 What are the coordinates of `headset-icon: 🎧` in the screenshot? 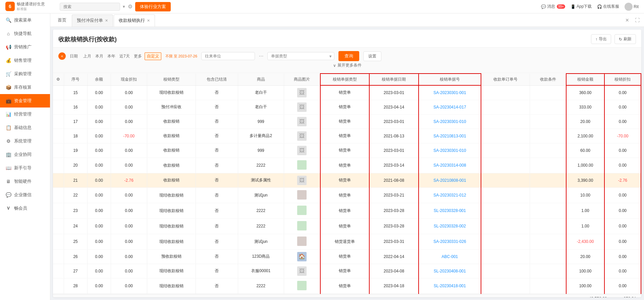 It's located at (600, 7).